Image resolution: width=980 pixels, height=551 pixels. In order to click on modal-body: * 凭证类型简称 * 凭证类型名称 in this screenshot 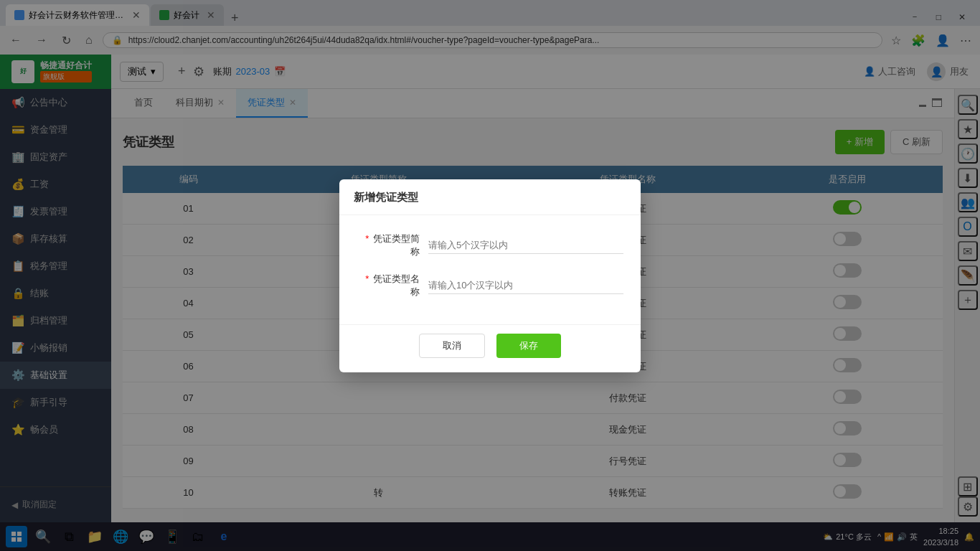, I will do `click(490, 270)`.